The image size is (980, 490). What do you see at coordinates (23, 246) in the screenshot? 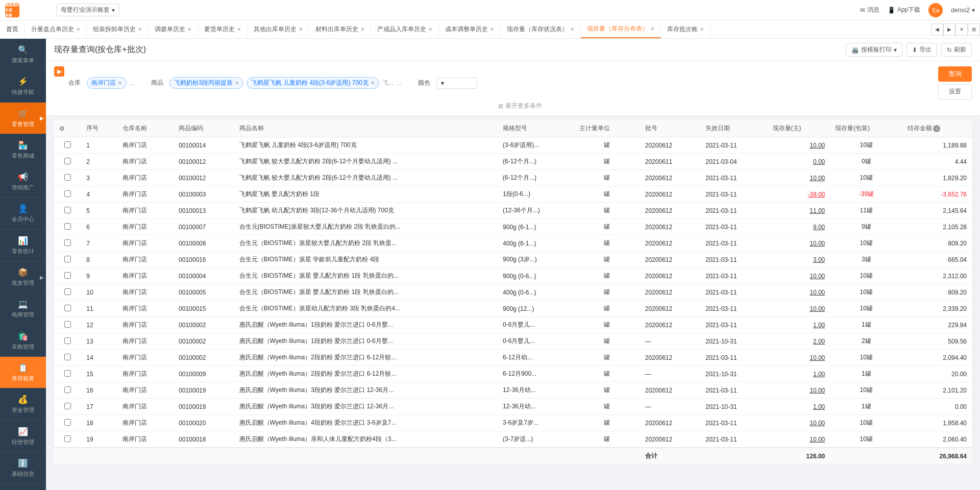
I see `sidebar-item-stats: 📊 零售统计` at bounding box center [23, 246].